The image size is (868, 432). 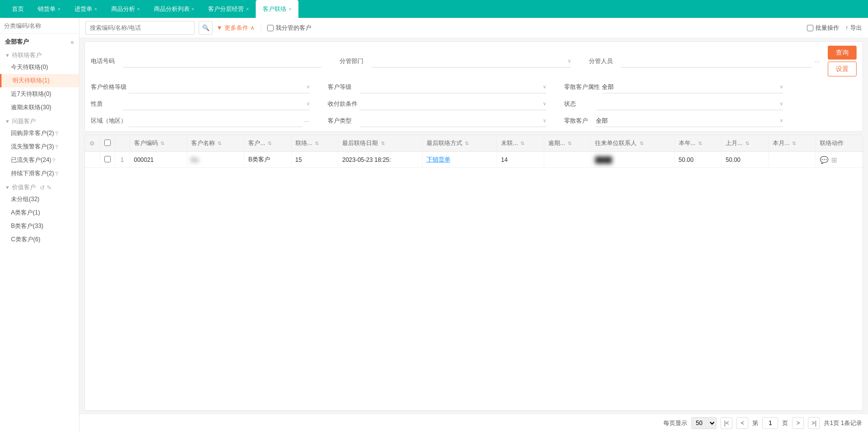 What do you see at coordinates (451, 87) in the screenshot?
I see `customer-level-select` at bounding box center [451, 87].